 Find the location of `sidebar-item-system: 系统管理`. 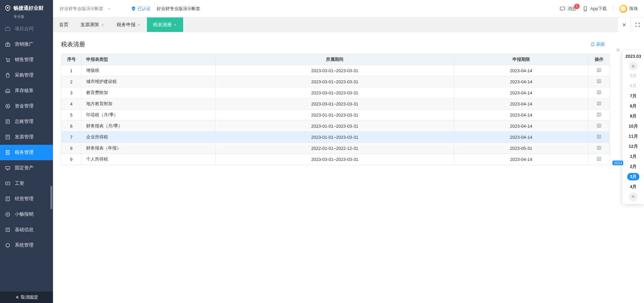

sidebar-item-system: 系统管理 is located at coordinates (26, 245).